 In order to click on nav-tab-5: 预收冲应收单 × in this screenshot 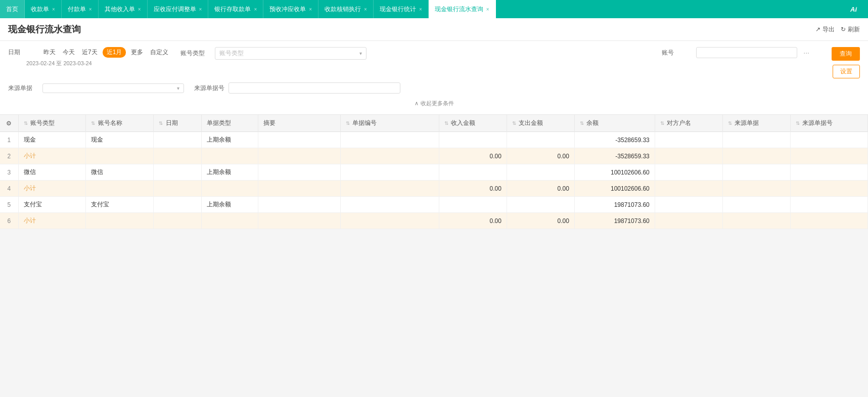, I will do `click(291, 9)`.